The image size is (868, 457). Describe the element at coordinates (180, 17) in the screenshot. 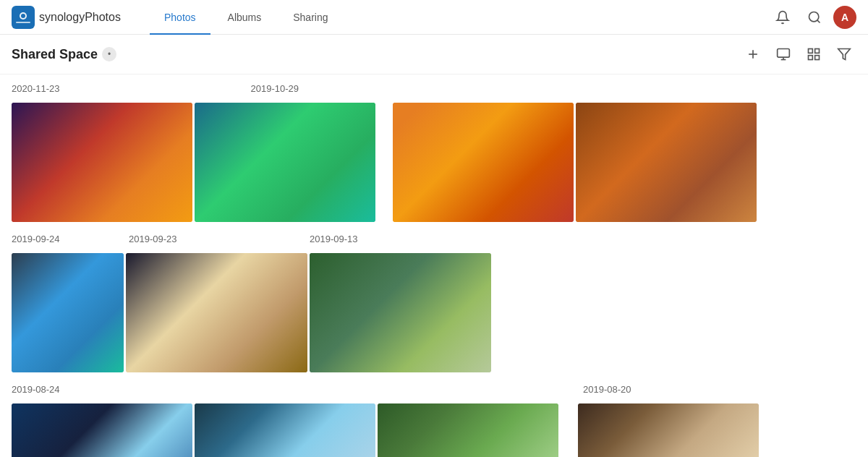

I see `nav-photos: Photos` at that location.